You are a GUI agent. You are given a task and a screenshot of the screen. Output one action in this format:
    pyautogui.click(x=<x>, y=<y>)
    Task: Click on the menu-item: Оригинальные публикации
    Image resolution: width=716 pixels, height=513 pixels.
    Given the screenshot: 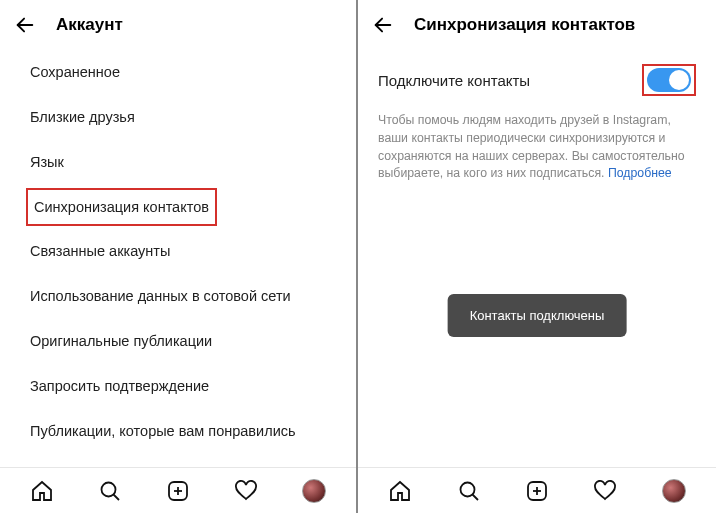 What is the action you would take?
    pyautogui.click(x=178, y=342)
    